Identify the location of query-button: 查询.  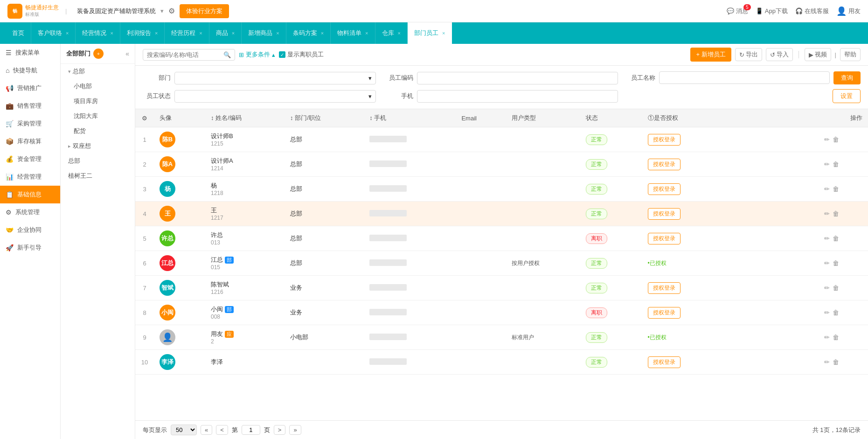
(847, 78).